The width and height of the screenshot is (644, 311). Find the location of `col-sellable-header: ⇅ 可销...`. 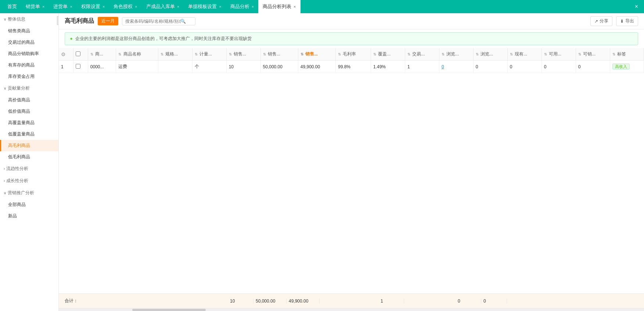

col-sellable-header: ⇅ 可销... is located at coordinates (593, 54).